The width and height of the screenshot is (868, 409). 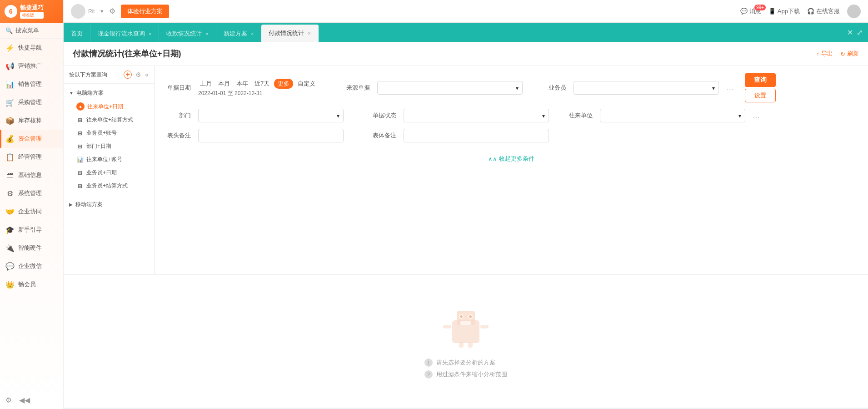 I want to click on tab-receipts-close: ×, so click(x=207, y=34).